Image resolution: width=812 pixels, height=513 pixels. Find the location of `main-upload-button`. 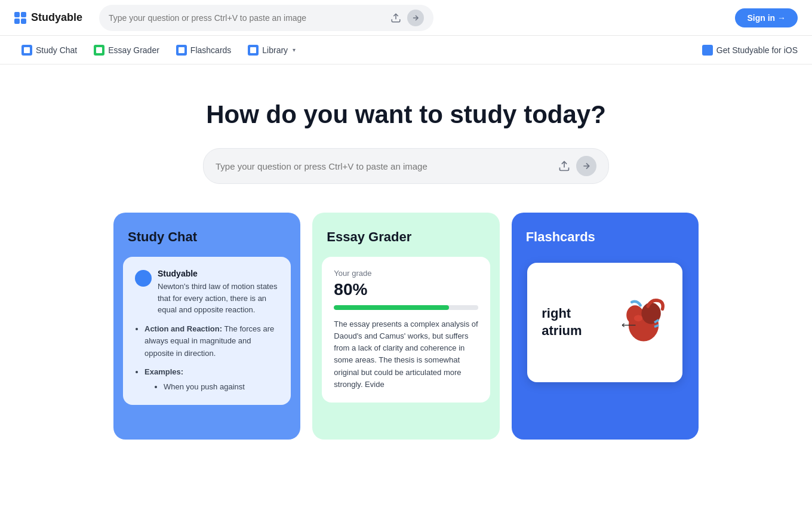

main-upload-button is located at coordinates (564, 166).